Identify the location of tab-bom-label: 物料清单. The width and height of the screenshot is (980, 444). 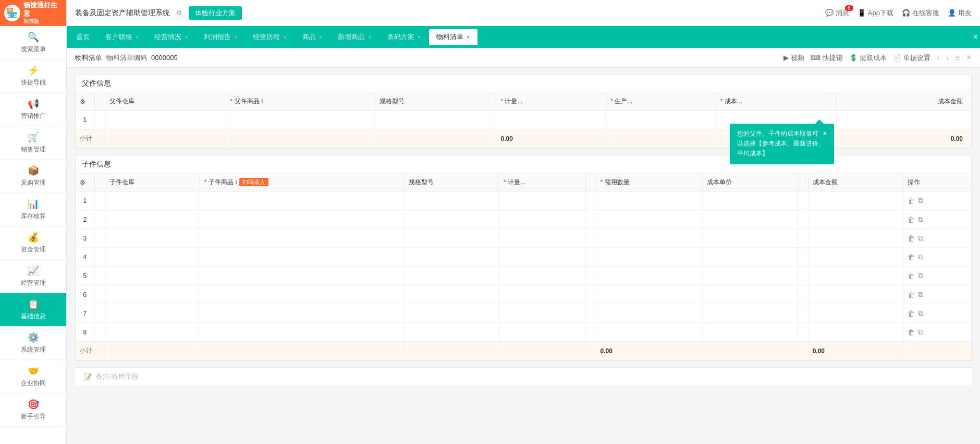
(450, 37).